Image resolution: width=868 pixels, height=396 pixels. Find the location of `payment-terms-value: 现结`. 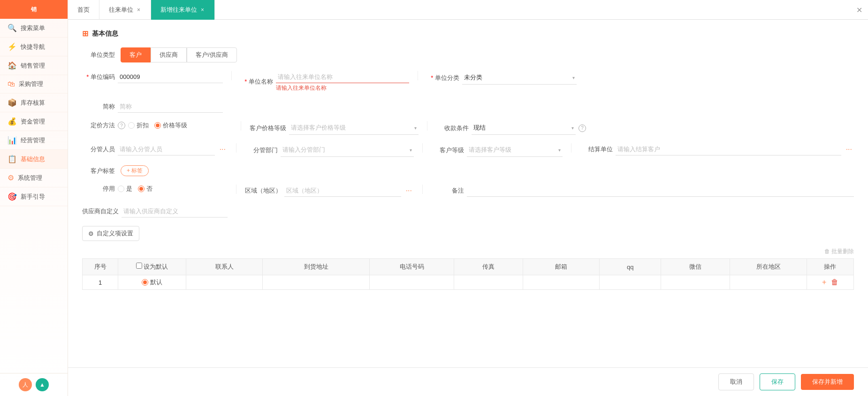

payment-terms-value: 现结 is located at coordinates (522, 128).